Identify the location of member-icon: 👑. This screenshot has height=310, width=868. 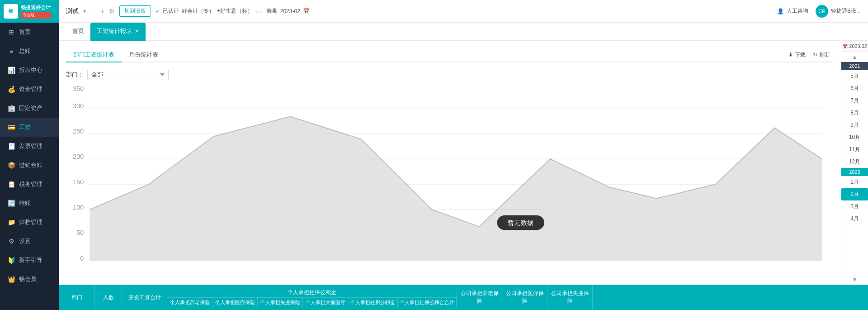
(11, 279).